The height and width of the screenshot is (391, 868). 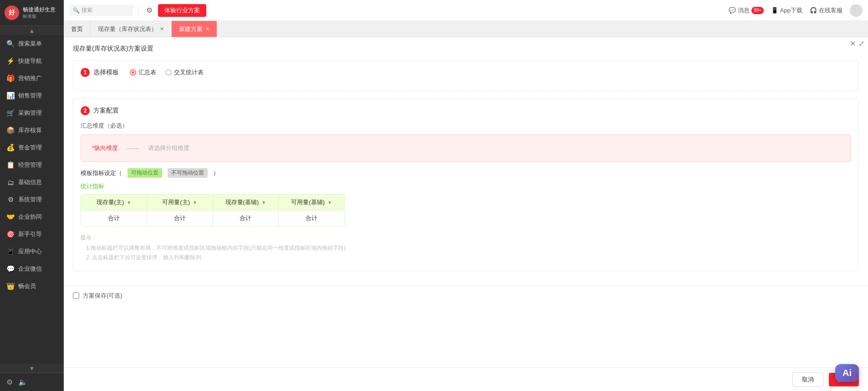 What do you see at coordinates (791, 10) in the screenshot?
I see `app-download-label: App下载` at bounding box center [791, 10].